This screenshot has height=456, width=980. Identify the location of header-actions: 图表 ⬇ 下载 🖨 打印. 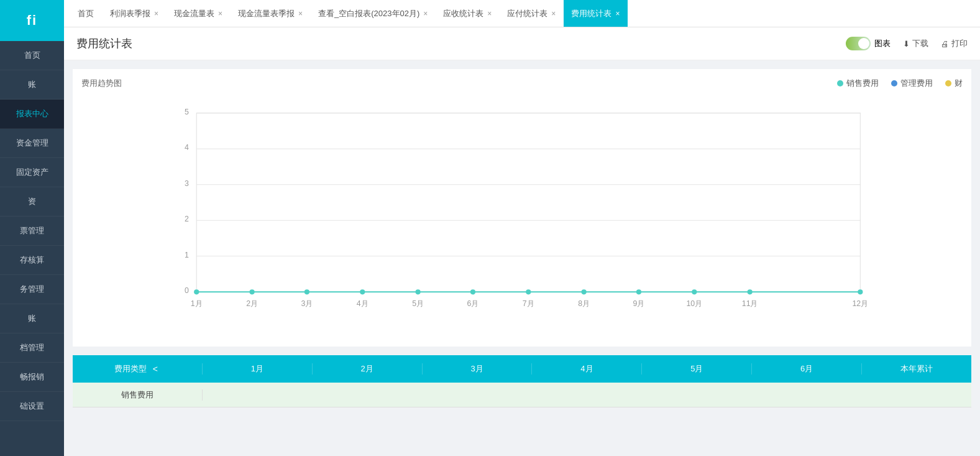
(907, 44).